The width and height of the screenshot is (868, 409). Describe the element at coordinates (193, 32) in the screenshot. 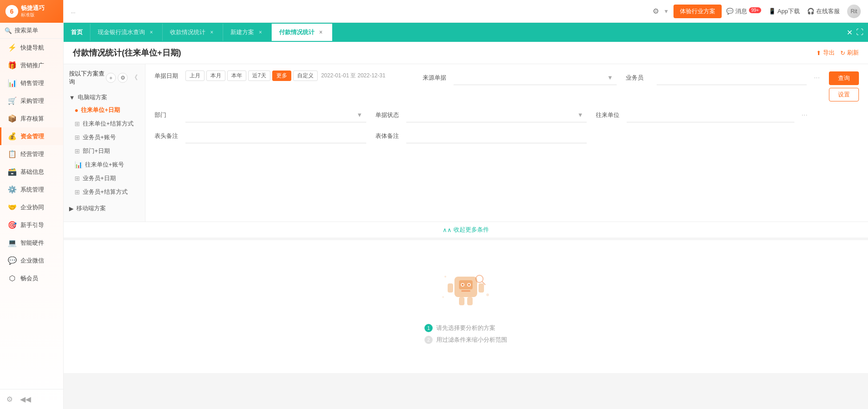

I see `tab-receivable: 收款情况统计 ×` at that location.